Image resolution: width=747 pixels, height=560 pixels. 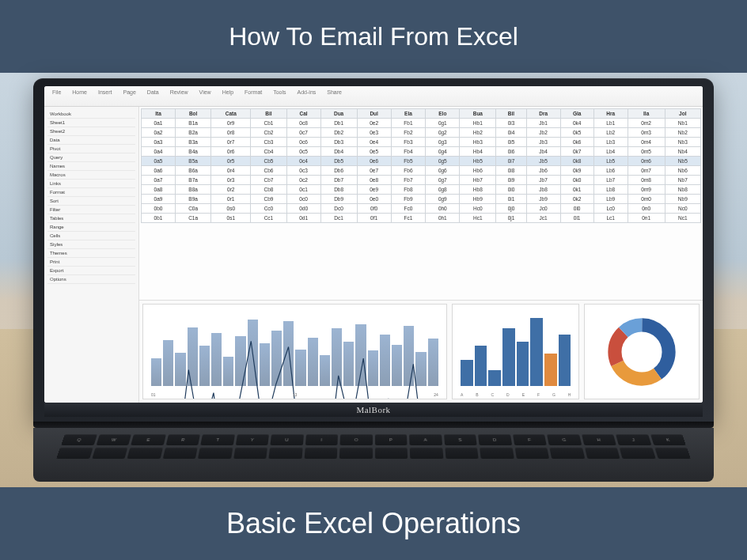 I want to click on cell: Lb1, so click(x=611, y=123).